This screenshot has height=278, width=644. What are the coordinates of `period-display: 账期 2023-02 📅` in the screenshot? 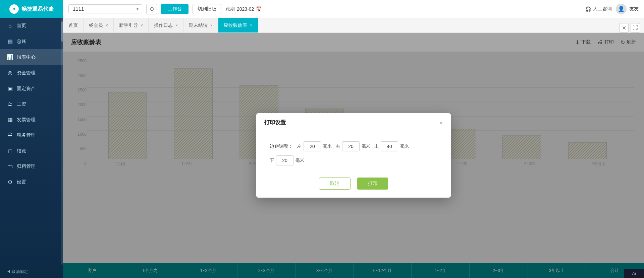 It's located at (244, 9).